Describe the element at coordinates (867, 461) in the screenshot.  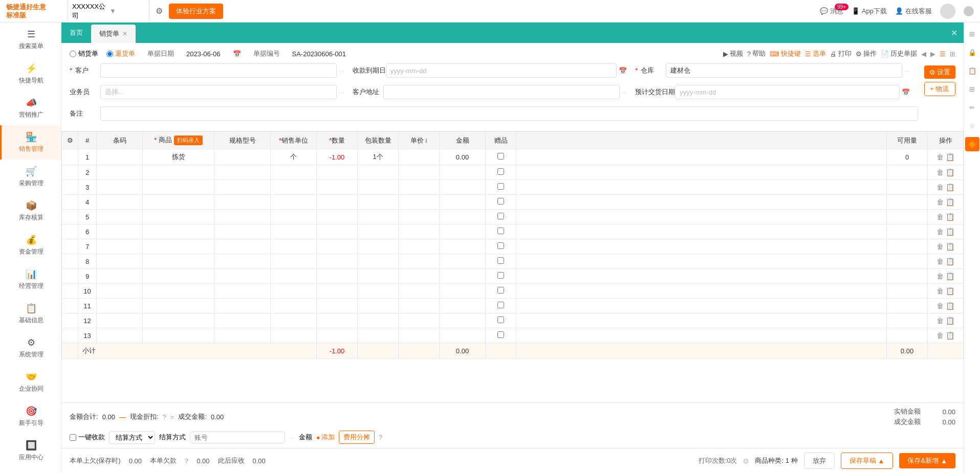
I see `save-draft-btn: 保存草稿 ▲` at that location.